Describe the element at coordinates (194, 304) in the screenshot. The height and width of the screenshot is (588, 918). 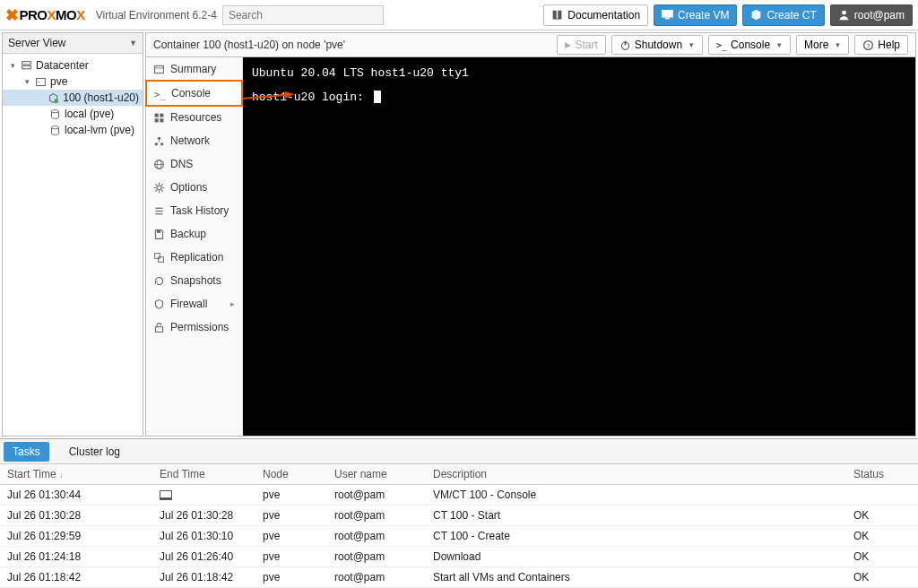
I see `nav-firewall: Firewall▸` at that location.